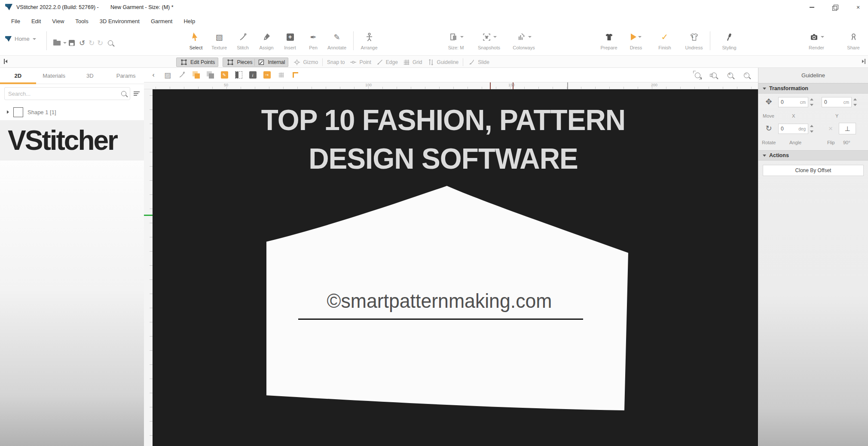  Describe the element at coordinates (387, 62) in the screenshot. I see `snap-edge-toggle: Edge` at that location.